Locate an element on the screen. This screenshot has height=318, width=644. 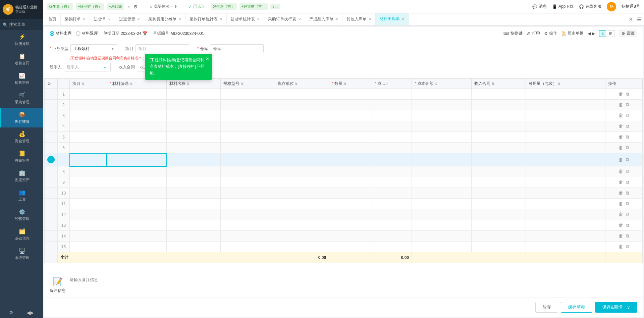
sort-unit-icon: ⇅ is located at coordinates (296, 84).